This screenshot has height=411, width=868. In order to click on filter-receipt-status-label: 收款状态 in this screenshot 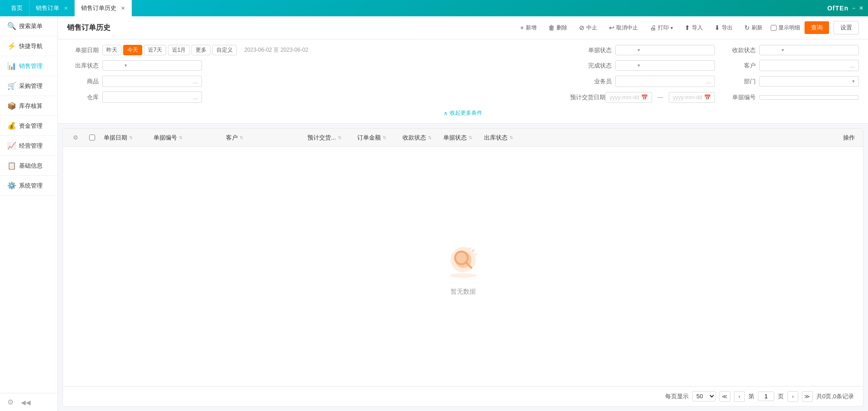, I will do `click(740, 50)`.